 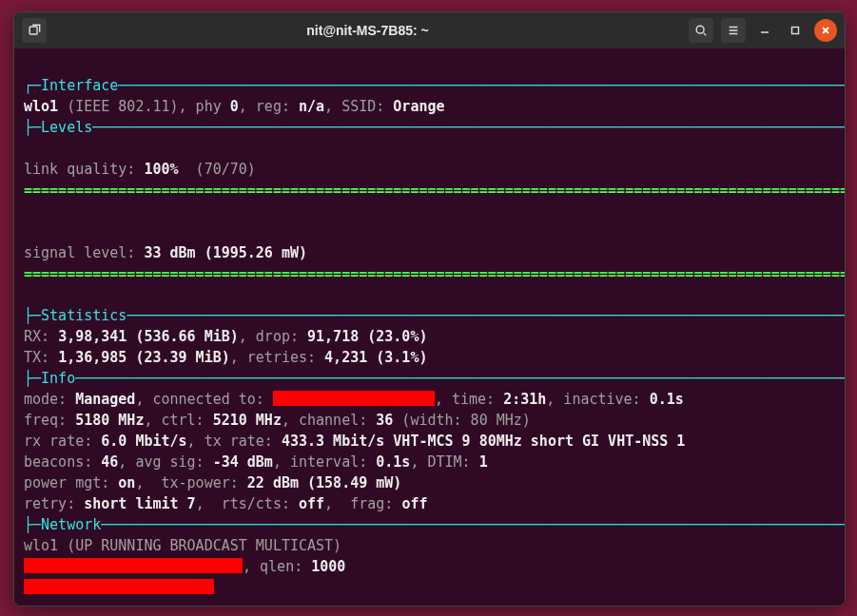 I want to click on rx-drop-value: 91,718 (23.0%), so click(x=367, y=337).